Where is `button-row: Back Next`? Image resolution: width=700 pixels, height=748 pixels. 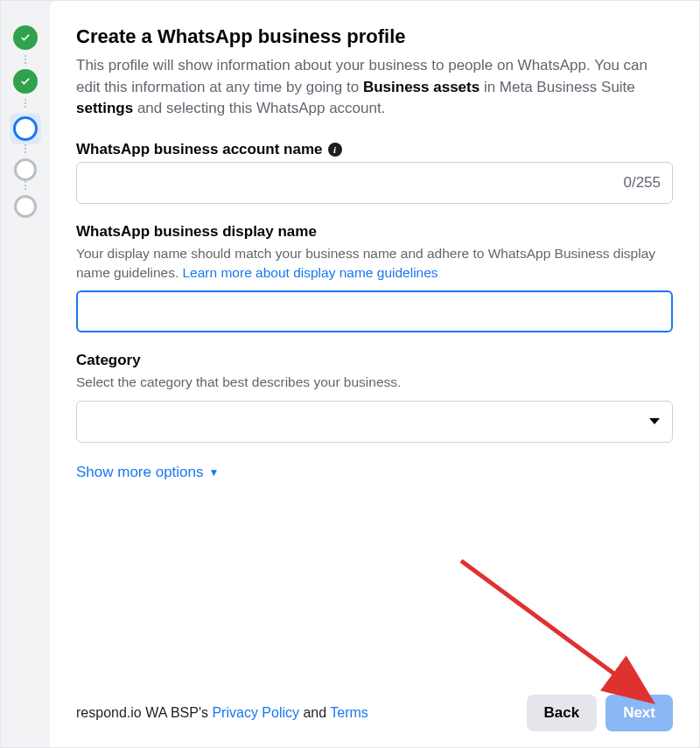
button-row: Back Next is located at coordinates (600, 713).